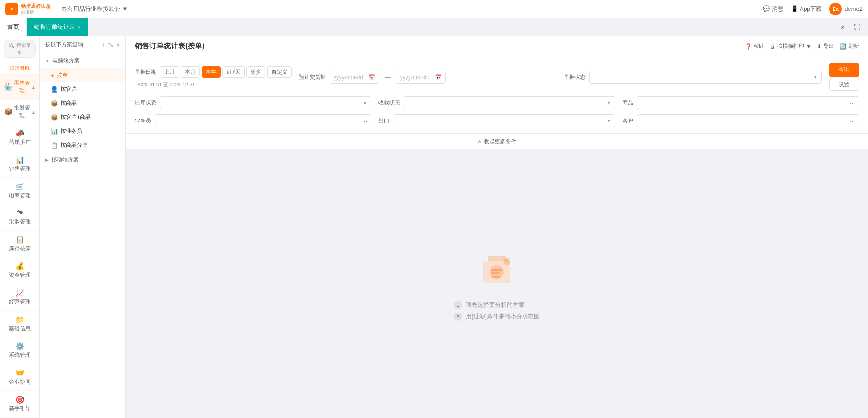  What do you see at coordinates (852, 121) in the screenshot?
I see `customer-more-icon: ···` at bounding box center [852, 121].